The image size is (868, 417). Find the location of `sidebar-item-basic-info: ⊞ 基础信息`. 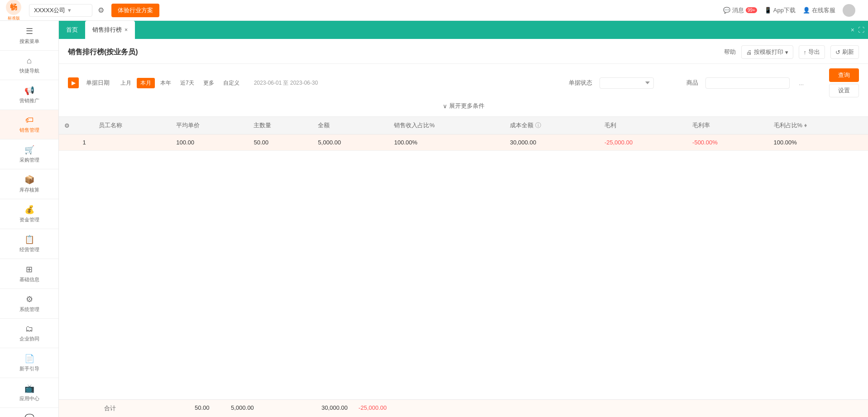

sidebar-item-basic-info: ⊞ 基础信息 is located at coordinates (29, 274).